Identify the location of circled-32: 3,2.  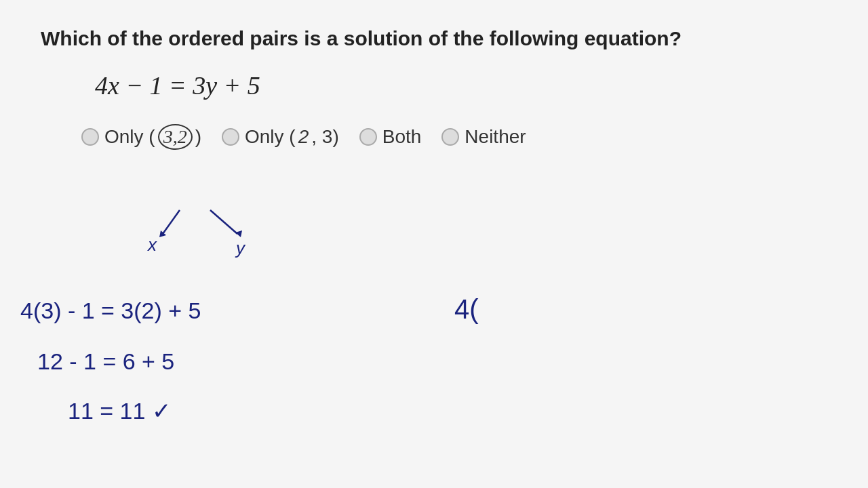
(175, 137).